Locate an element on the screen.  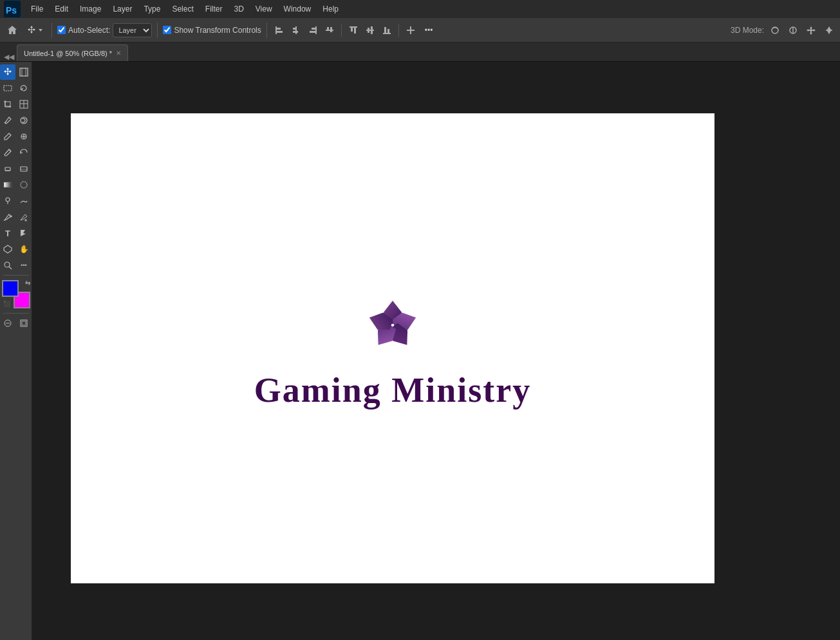
align-left-edges is located at coordinates (279, 30).